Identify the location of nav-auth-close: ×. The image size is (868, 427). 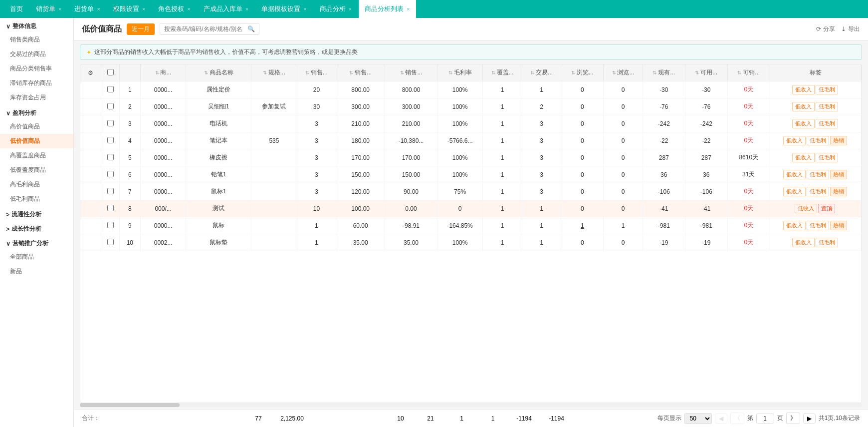
(144, 9).